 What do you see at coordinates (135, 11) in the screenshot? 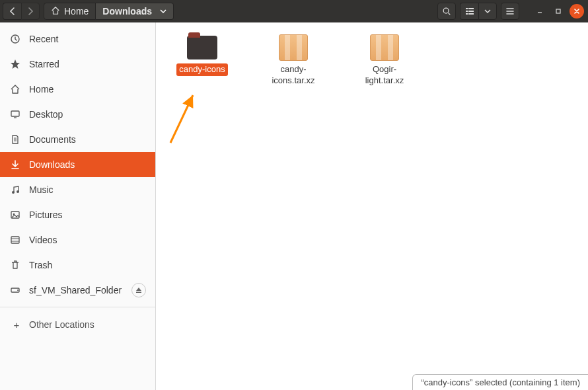
I see `crumb-current: Downloads` at bounding box center [135, 11].